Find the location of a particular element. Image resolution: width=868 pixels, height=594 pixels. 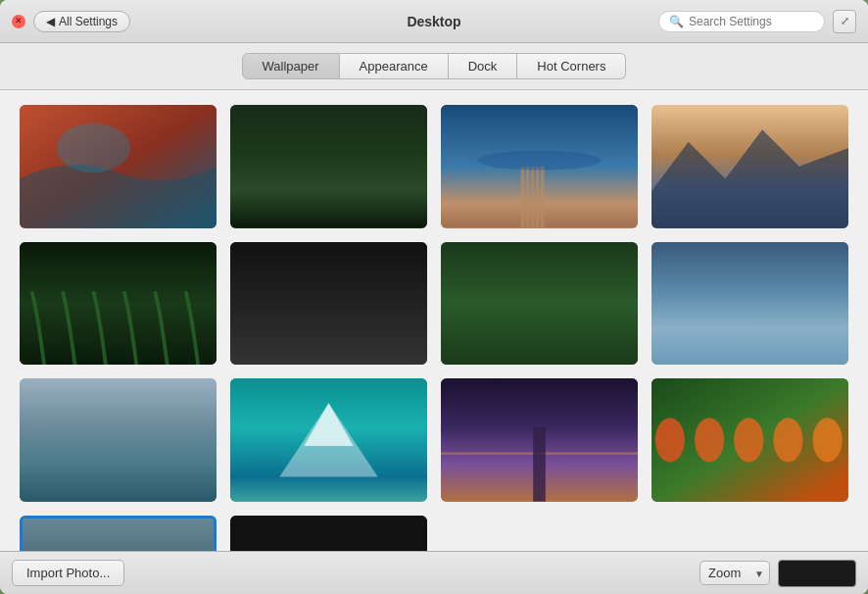

zoom-group: Zoom Fit Fill Center Tile ▼ is located at coordinates (778, 573).